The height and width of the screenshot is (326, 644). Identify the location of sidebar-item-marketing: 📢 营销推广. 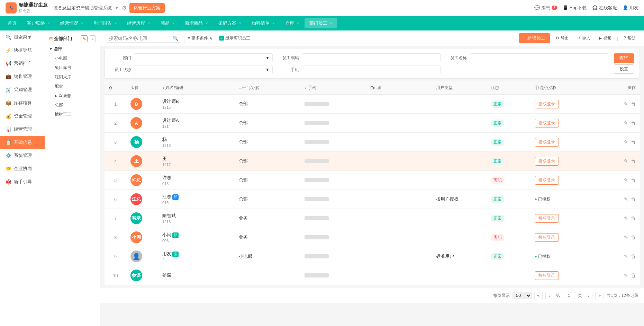
(22, 63).